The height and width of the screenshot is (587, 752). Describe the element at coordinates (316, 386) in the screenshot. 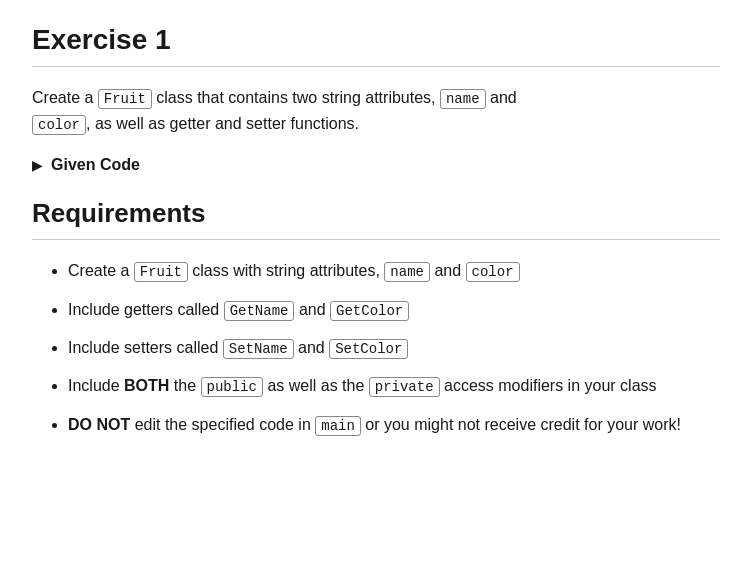

I see `req4-text3: as well as the` at that location.